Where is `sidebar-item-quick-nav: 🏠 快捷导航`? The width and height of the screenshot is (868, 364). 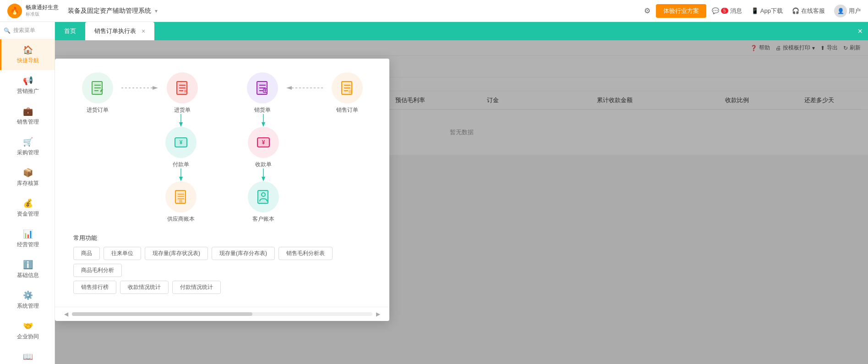
sidebar-item-quick-nav: 🏠 快捷导航 is located at coordinates (27, 55).